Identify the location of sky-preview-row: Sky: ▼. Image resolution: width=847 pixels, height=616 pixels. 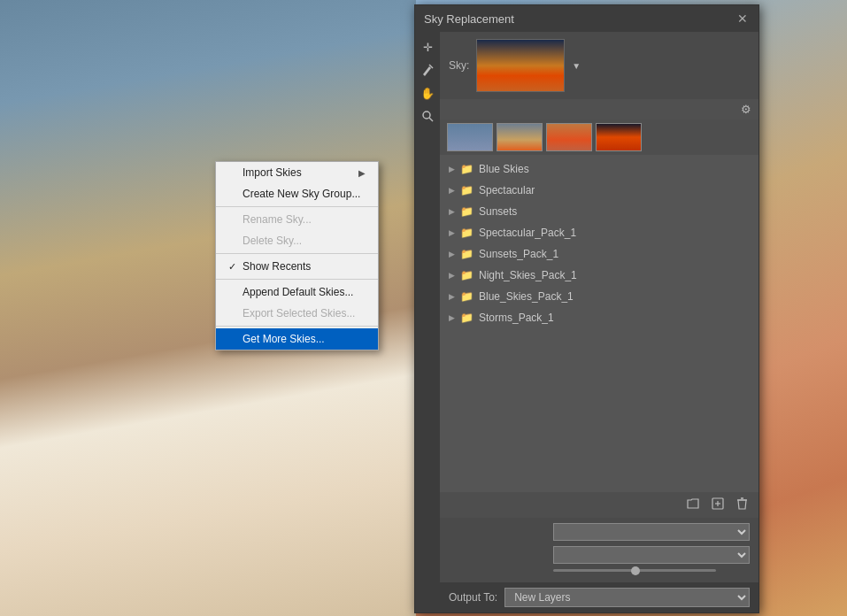
(599, 65).